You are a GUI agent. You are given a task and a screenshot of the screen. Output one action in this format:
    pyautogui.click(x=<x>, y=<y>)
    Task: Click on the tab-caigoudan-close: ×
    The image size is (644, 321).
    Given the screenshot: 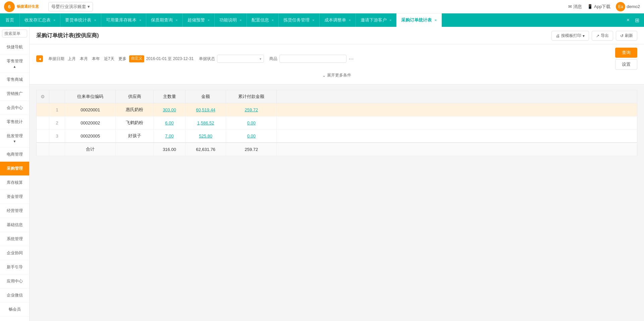 What is the action you would take?
    pyautogui.click(x=435, y=20)
    